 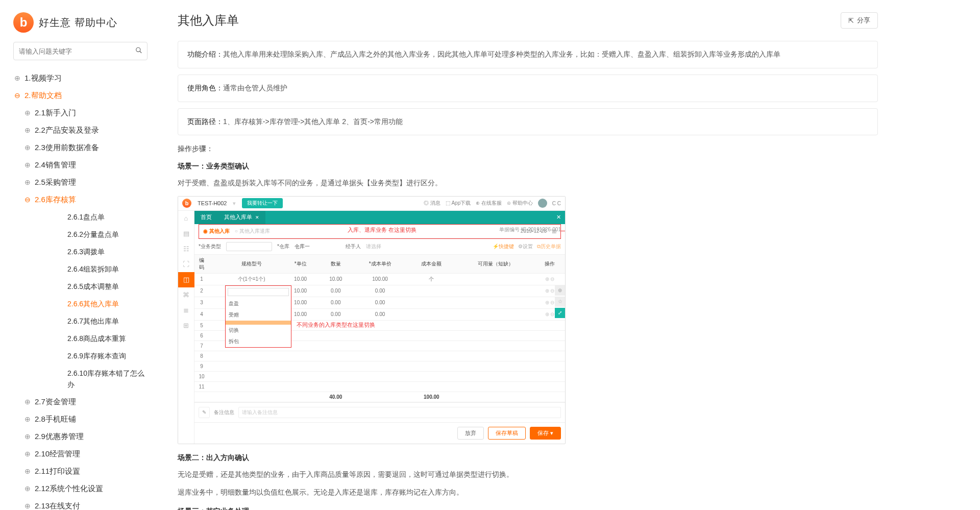 I want to click on share-button: ⇱ 分享, so click(x=860, y=20).